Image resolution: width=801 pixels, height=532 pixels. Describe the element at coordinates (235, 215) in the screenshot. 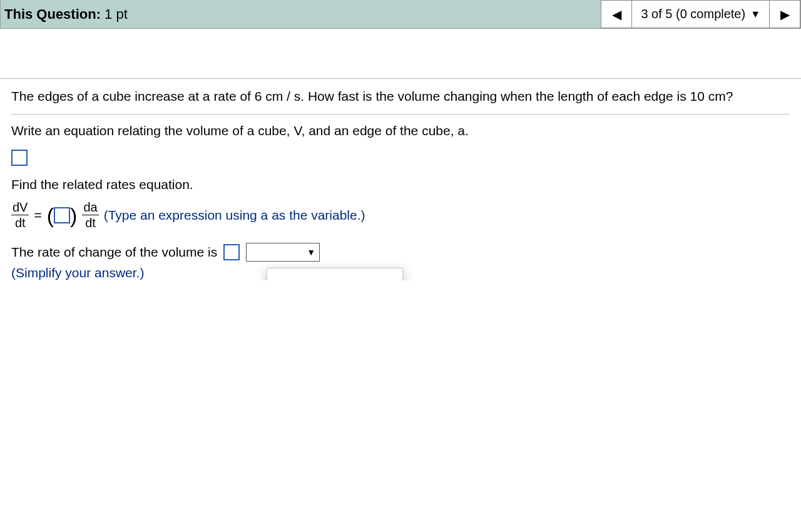

I see `expression-hint: (Type an expression using a as the varia…` at that location.